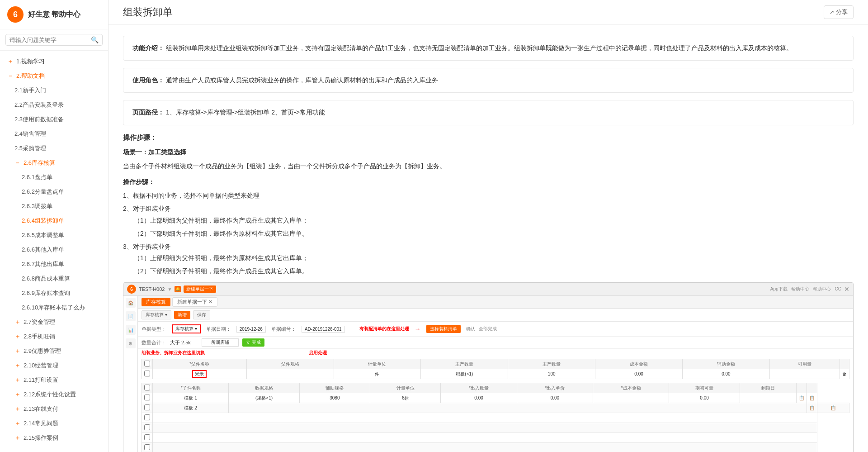 This screenshot has width=868, height=452. Describe the element at coordinates (465, 374) in the screenshot. I see `upper-cell-qty1: 积极(×1)` at that location.